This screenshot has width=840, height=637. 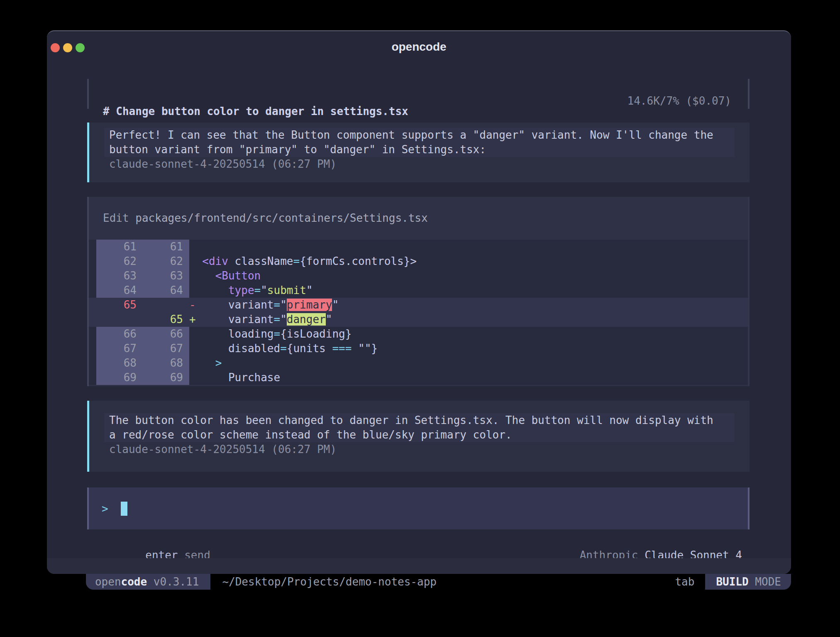 What do you see at coordinates (120, 378) in the screenshot?
I see `old-line-number: 69` at bounding box center [120, 378].